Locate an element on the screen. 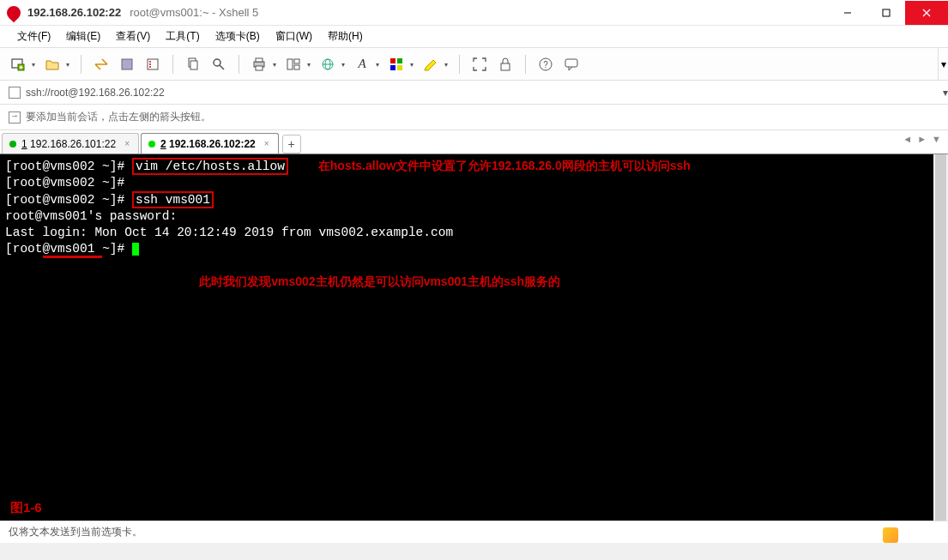  highlight-icon is located at coordinates (431, 64).